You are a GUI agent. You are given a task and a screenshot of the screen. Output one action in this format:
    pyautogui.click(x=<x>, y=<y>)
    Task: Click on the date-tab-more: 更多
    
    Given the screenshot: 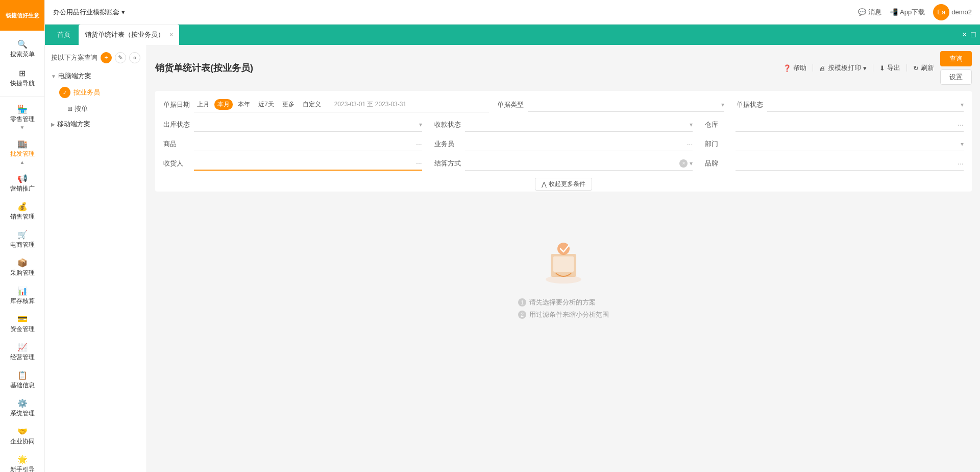 What is the action you would take?
    pyautogui.click(x=288, y=104)
    